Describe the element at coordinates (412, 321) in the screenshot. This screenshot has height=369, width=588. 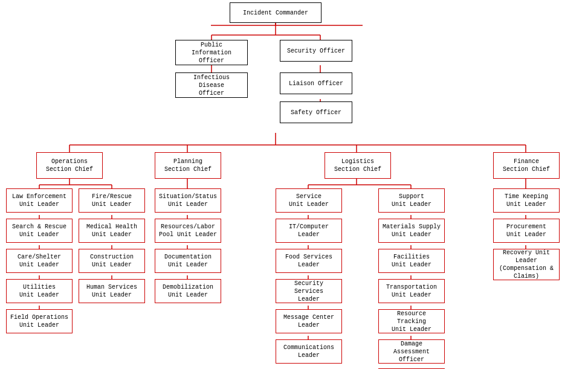
I see `resource-tracking-box: Resource Tracking Unit Leader` at that location.